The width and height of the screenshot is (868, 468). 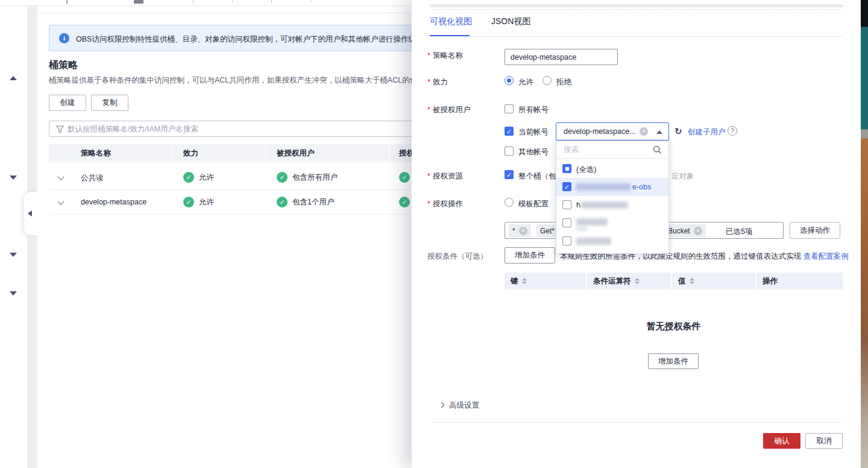 What do you see at coordinates (826, 256) in the screenshot?
I see `view-example-link: 查看配置案例` at bounding box center [826, 256].